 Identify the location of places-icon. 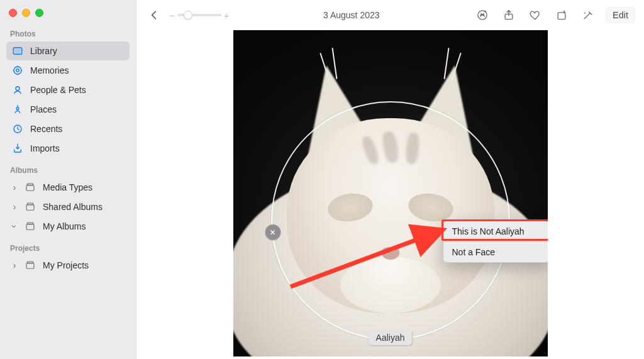
(18, 109).